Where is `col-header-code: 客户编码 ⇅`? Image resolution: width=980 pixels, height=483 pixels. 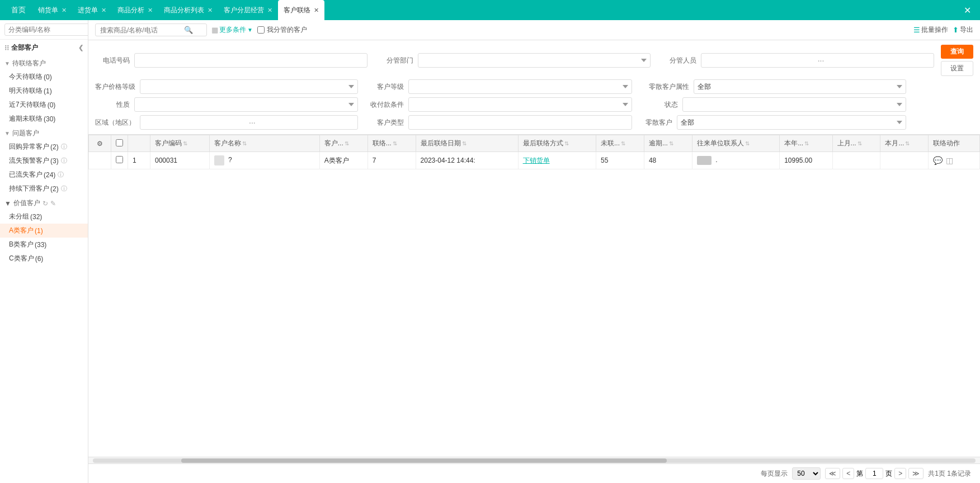
col-header-code: 客户编码 ⇅ is located at coordinates (180, 144).